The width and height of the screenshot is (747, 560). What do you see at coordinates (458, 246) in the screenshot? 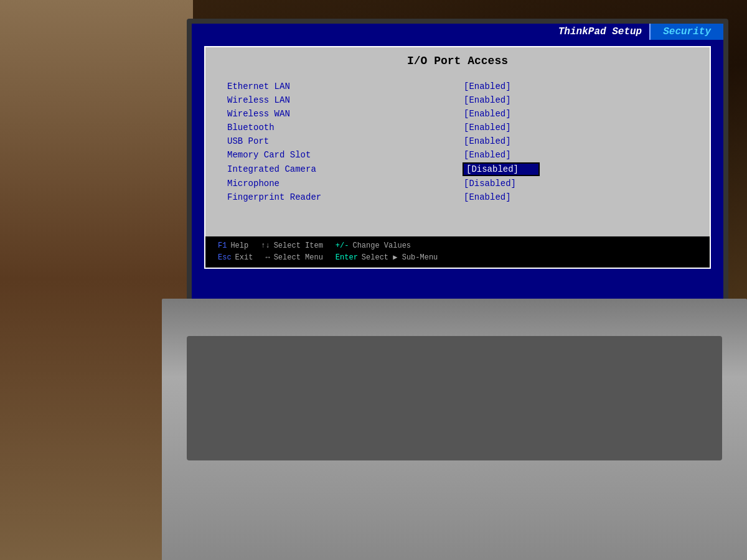
I see `help-bar-row1: F1 Help ↑↓ Select Item +/- Change Values` at bounding box center [458, 246].